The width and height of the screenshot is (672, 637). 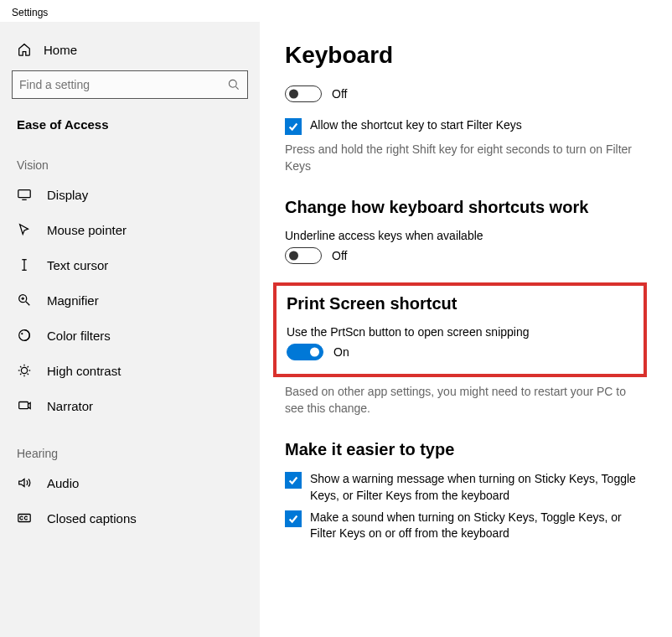 I want to click on sidebar-item-closed-captions: Closed captions, so click(x=130, y=518).